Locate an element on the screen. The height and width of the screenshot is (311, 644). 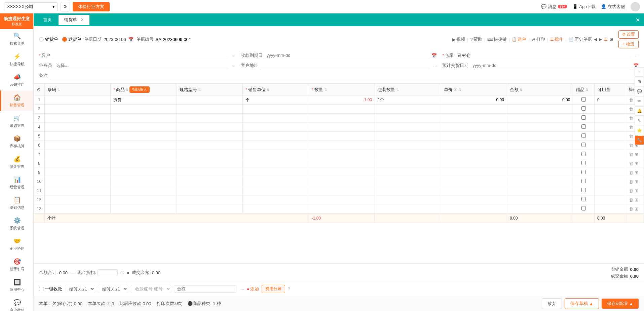
sidebar-item-system: ⚙️ 系统管理 is located at coordinates (17, 224).